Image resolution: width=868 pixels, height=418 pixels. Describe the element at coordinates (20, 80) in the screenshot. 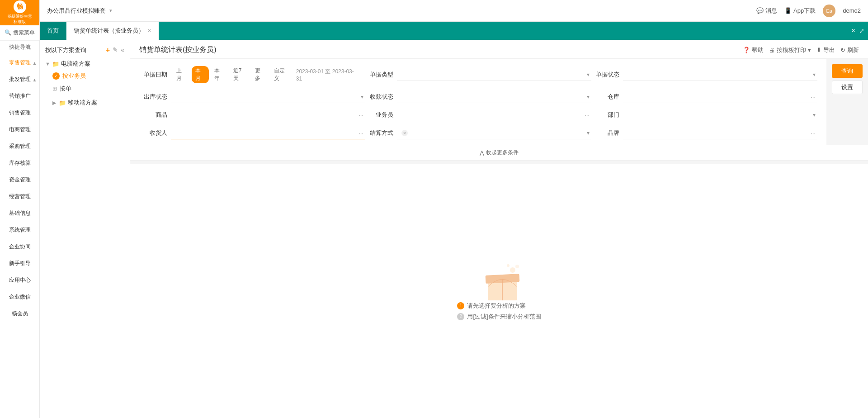

I see `sidebar-item-wholesale: 批发管理 ▲` at that location.